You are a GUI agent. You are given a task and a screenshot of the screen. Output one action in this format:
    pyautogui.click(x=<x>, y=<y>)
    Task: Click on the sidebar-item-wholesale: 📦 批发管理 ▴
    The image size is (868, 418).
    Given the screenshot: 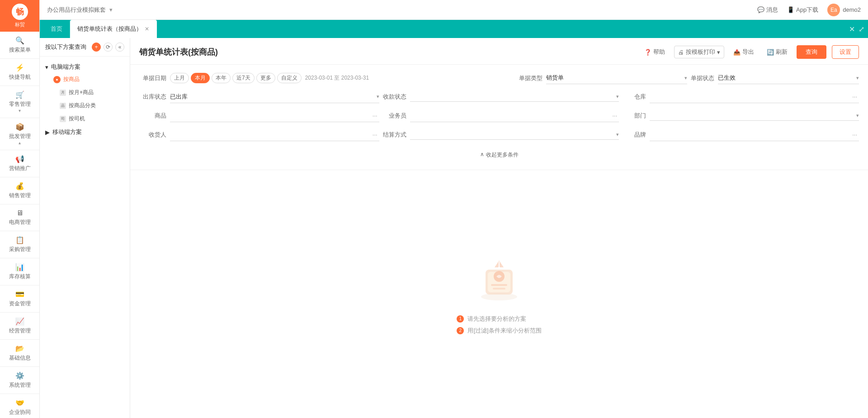 What is the action you would take?
    pyautogui.click(x=20, y=134)
    